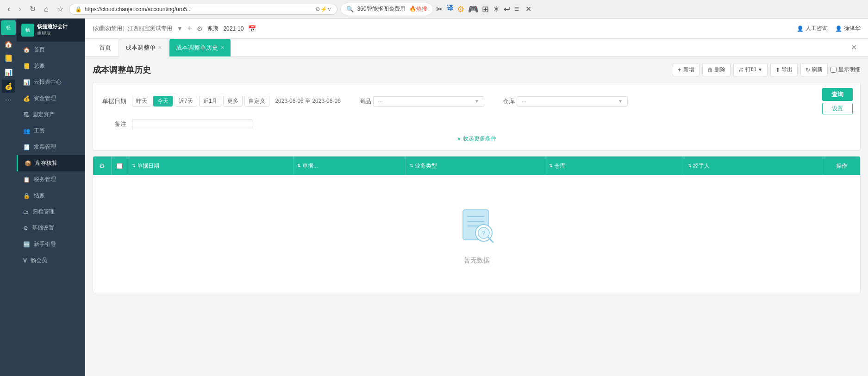 The width and height of the screenshot is (868, 376). What do you see at coordinates (51, 180) in the screenshot?
I see `sidebar-item-tax: 📋 税务管理` at bounding box center [51, 180].